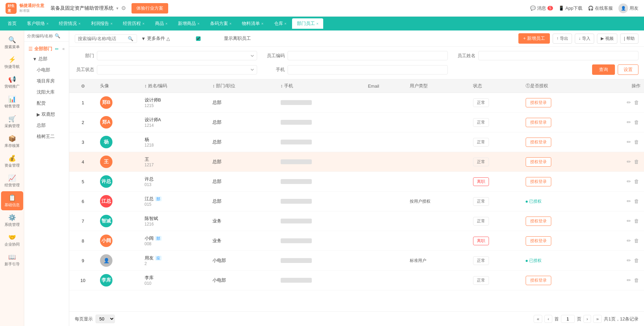  What do you see at coordinates (12, 141) in the screenshot?
I see `sidebar-item-inventory: 📦 库存核算` at bounding box center [12, 141].